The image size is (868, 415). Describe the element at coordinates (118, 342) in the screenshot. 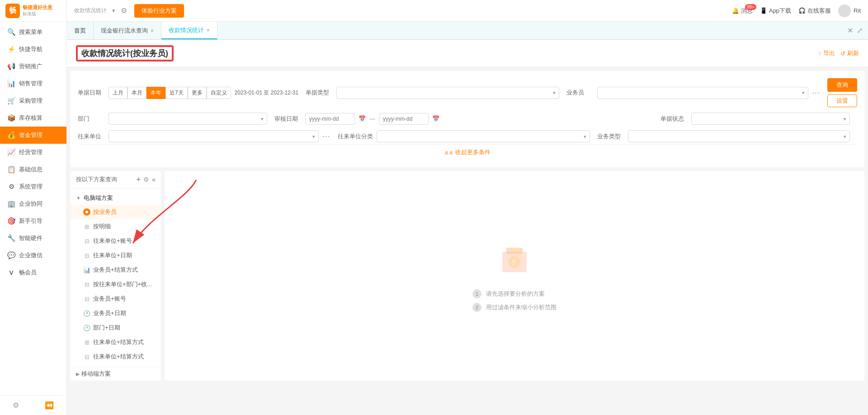

I see `scheme-item-label: 往来单位+结算方式` at that location.